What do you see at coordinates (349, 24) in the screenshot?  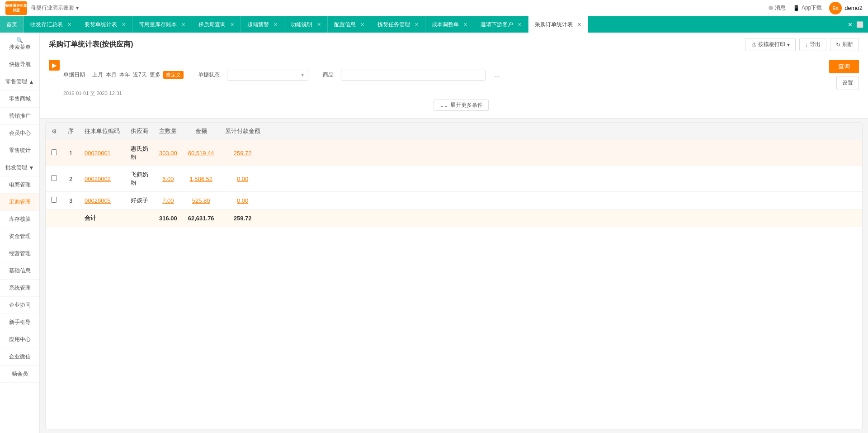 I see `tab-config-info: 配置信息 ✕` at bounding box center [349, 24].